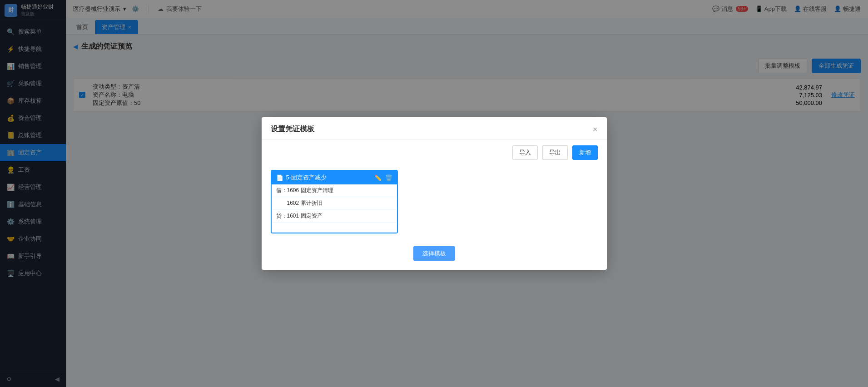 The image size is (868, 387). What do you see at coordinates (389, 178) in the screenshot?
I see `template-delete-btn: 🗑️` at bounding box center [389, 178].